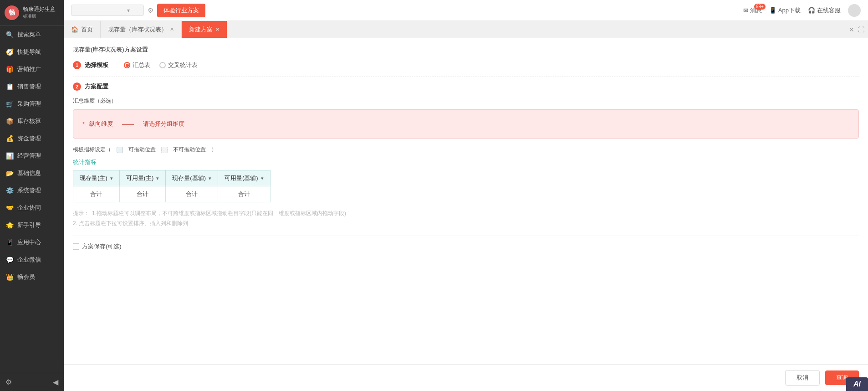 Image resolution: width=868 pixels, height=391 pixels. I want to click on tab-new-plan-close-icon: ✕, so click(218, 29).